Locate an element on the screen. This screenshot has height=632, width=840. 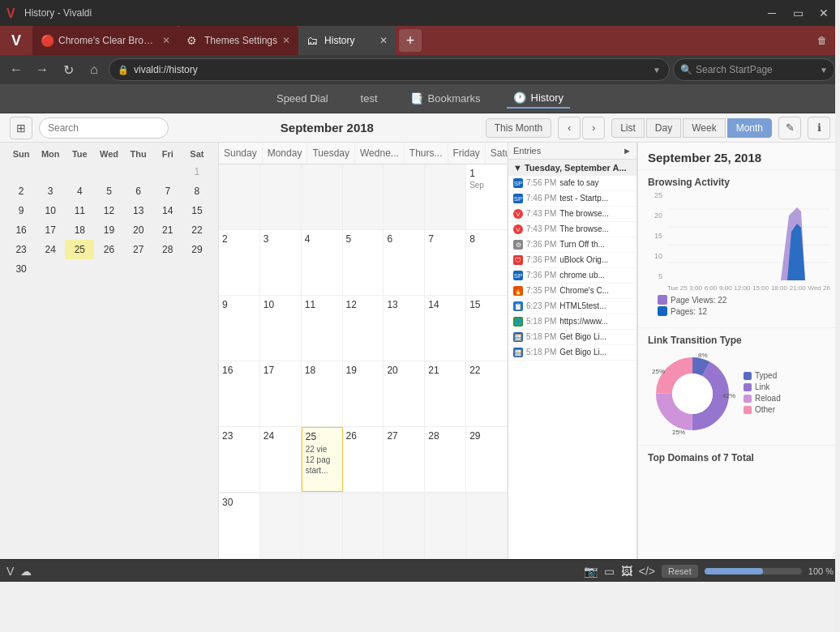
cal-day-7: 7 is located at coordinates (446, 263).